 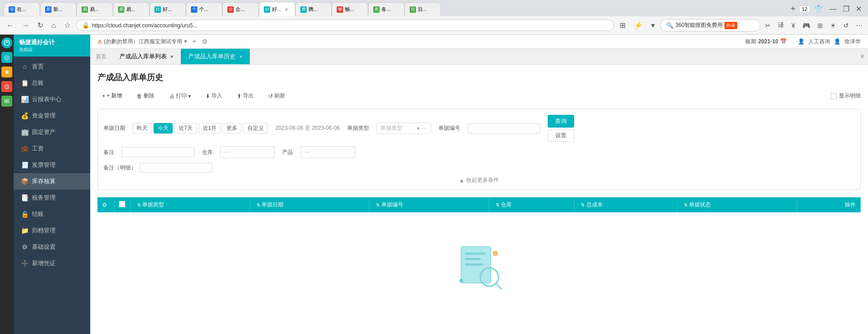 I want to click on query-button: 查询, so click(x=561, y=121).